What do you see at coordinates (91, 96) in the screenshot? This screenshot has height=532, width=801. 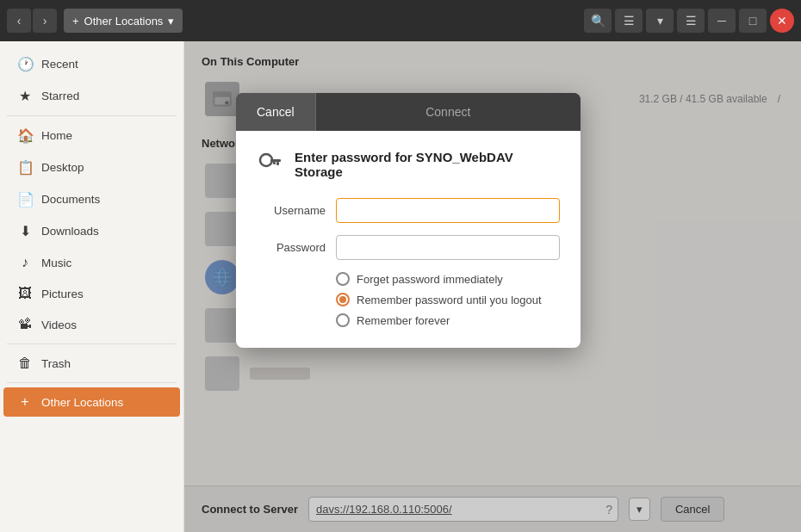 I see `sidebar-item-starred: ★ Starred` at bounding box center [91, 96].